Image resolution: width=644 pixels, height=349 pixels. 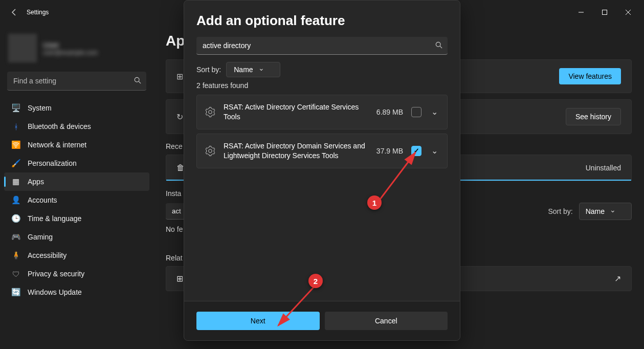 I want to click on feature-search-input, so click(x=322, y=46).